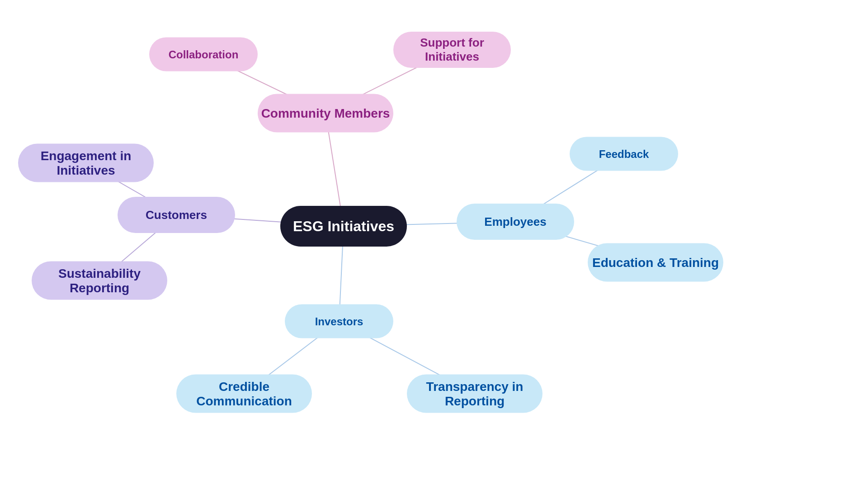 The height and width of the screenshot is (490, 868). I want to click on customers-label: Customers, so click(176, 215).